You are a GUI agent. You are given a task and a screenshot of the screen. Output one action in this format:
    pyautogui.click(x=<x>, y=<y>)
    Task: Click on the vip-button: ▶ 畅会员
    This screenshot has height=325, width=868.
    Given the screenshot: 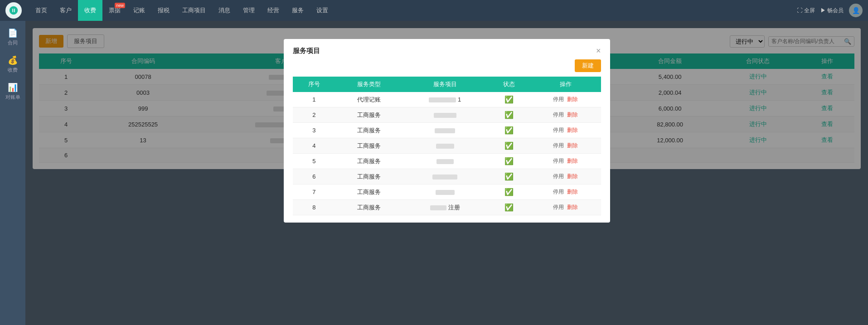 What is the action you would take?
    pyautogui.click(x=832, y=11)
    